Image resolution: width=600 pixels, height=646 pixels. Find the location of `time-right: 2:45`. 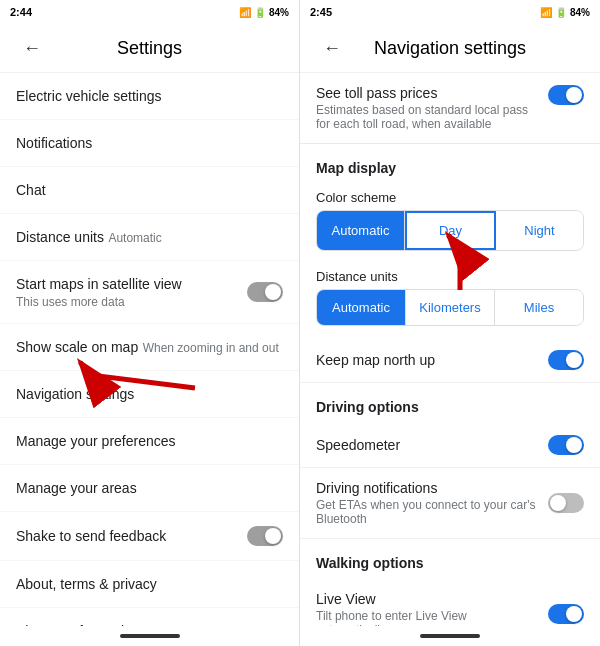

time-right: 2:45 is located at coordinates (321, 12).